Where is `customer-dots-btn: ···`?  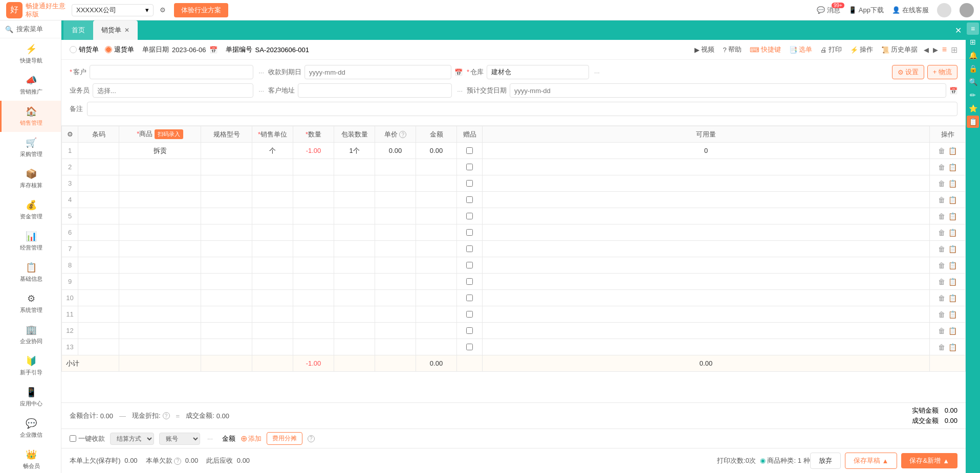
customer-dots-btn: ··· is located at coordinates (261, 73).